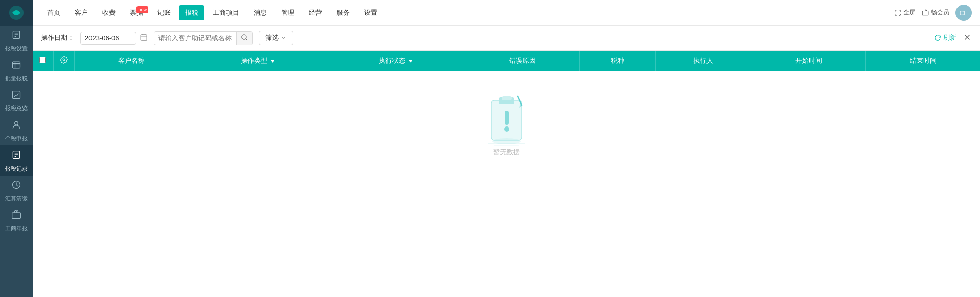  What do you see at coordinates (16, 186) in the screenshot?
I see `huisuan-jiaona-icon` at bounding box center [16, 186].